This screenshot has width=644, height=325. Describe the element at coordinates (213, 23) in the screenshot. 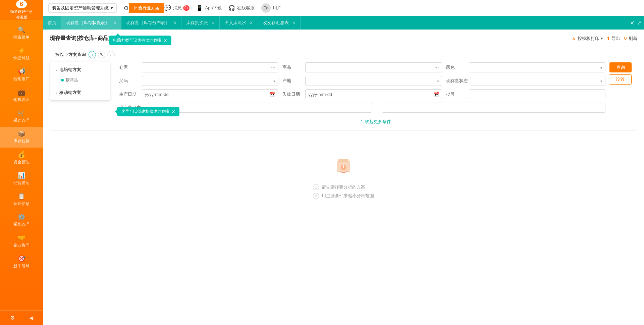

I see `tab-close-batch-account: ✕` at that location.